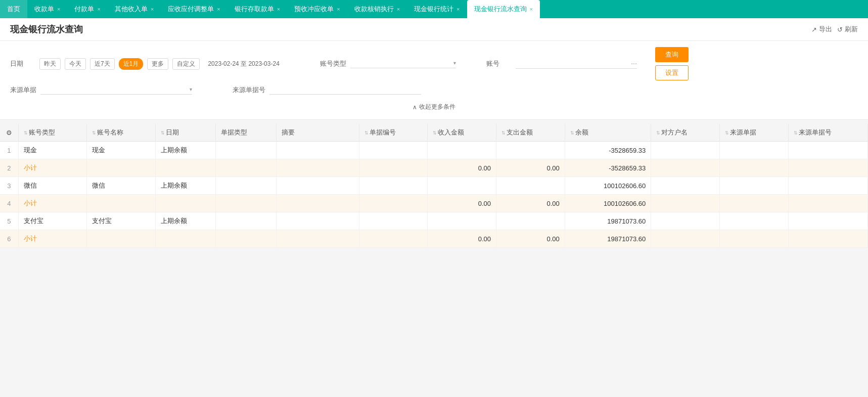 The image size is (868, 397). Describe the element at coordinates (191, 89) in the screenshot. I see `source-doc-chevron: ▾` at that location.